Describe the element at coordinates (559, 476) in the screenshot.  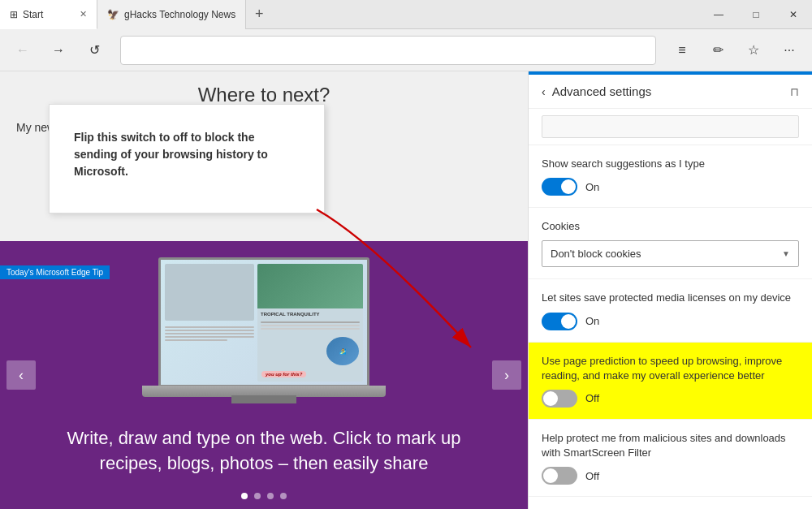
I see `smartscreen-toggle` at that location.